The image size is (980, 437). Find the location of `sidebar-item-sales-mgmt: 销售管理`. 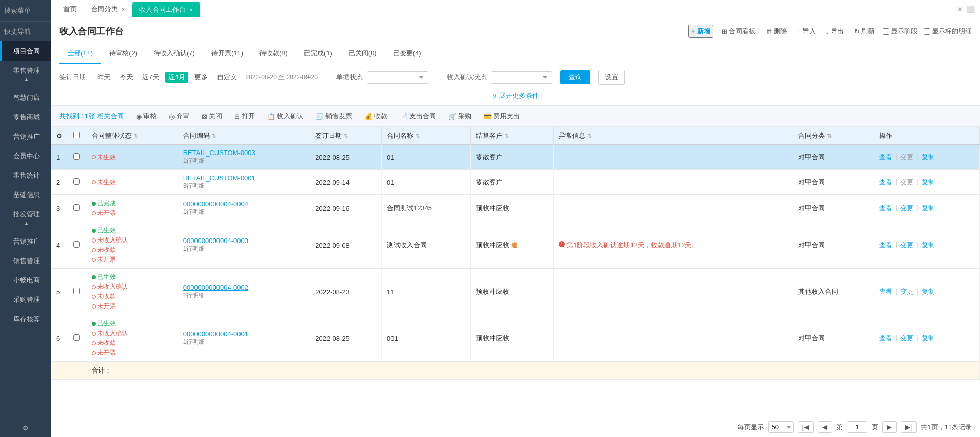

sidebar-item-sales-mgmt: 销售管理 is located at coordinates (26, 261).